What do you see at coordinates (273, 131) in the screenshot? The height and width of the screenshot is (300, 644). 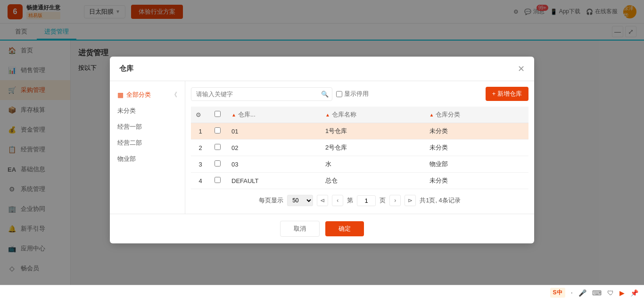 I see `row-code-1: 01` at bounding box center [273, 131].